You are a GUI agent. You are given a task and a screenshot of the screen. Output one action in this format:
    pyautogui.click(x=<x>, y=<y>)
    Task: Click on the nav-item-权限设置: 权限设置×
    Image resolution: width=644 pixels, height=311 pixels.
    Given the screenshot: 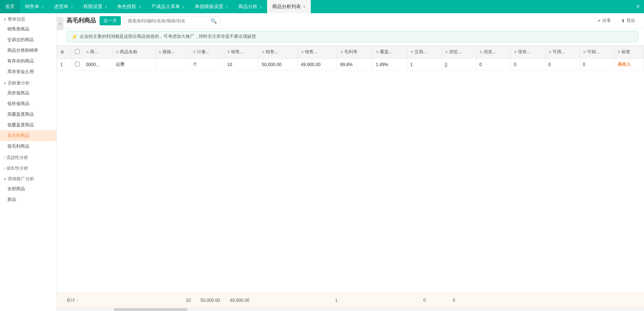 What is the action you would take?
    pyautogui.click(x=95, y=7)
    